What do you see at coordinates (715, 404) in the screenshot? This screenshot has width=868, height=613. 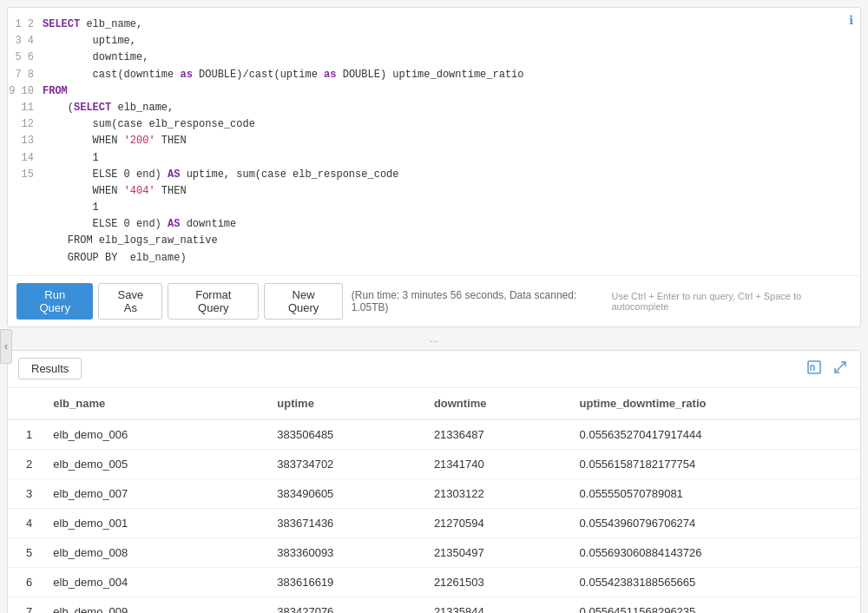 I see `col-header-ratio: uptime_downtime_ratio` at bounding box center [715, 404].